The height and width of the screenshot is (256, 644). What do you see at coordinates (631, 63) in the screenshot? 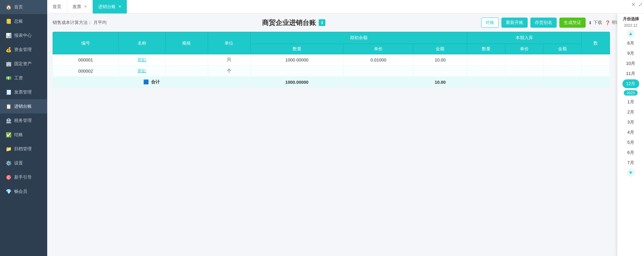
I see `month-item-10: 10月` at bounding box center [631, 63].